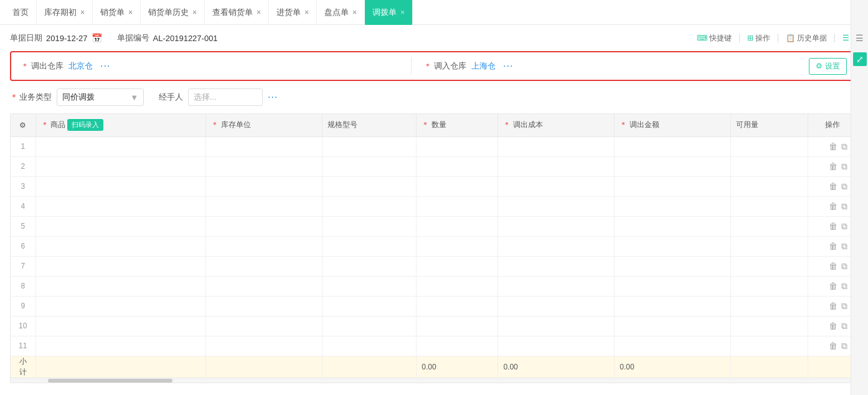 The image size is (868, 395). Describe the element at coordinates (293, 12) in the screenshot. I see `tab-purchase: 进货单 ×` at that location.